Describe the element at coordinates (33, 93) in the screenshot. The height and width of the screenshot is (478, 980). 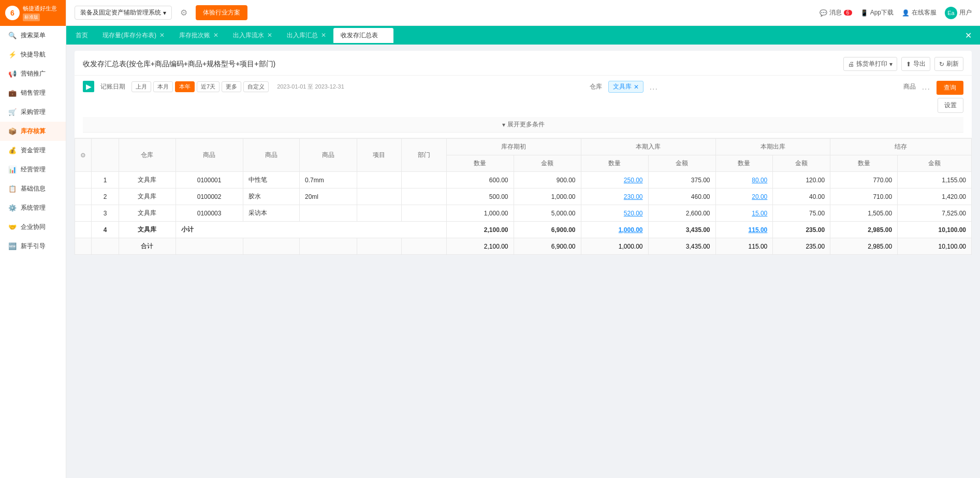
I see `sidebar-item-3: 💼 销售管理` at that location.